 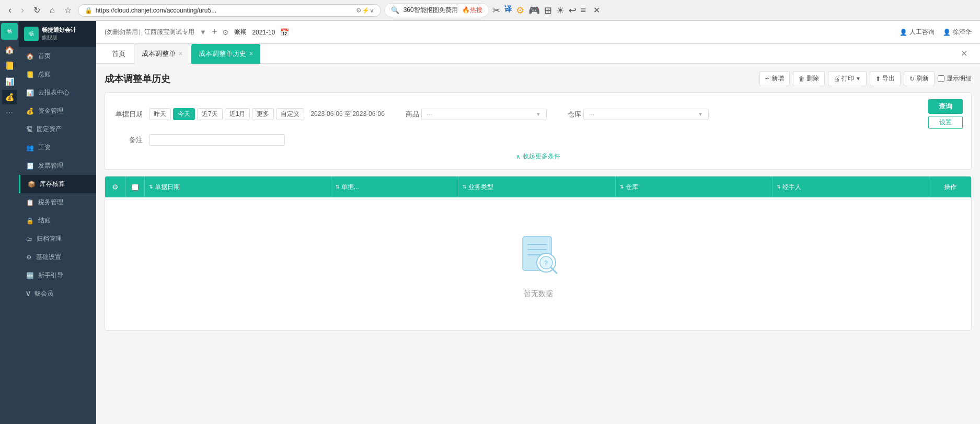 I want to click on nav-forward-button: ›, so click(x=22, y=10).